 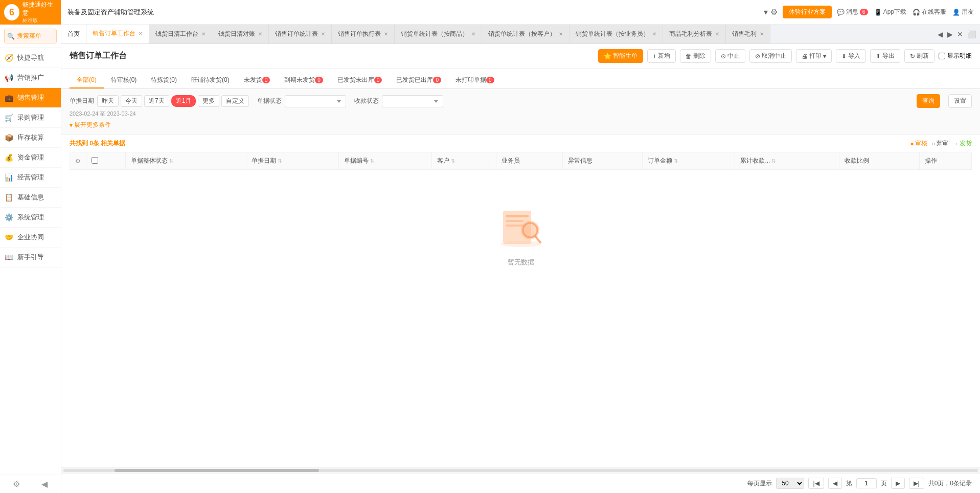 What do you see at coordinates (963, 12) in the screenshot?
I see `user-btn: 👤 用友` at bounding box center [963, 12].